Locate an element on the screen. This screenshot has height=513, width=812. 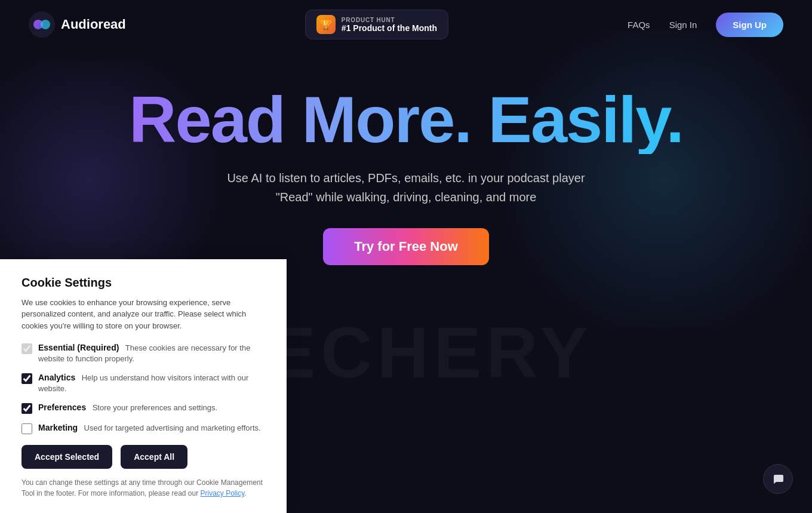
audioread-logo-icon is located at coordinates (42, 24).